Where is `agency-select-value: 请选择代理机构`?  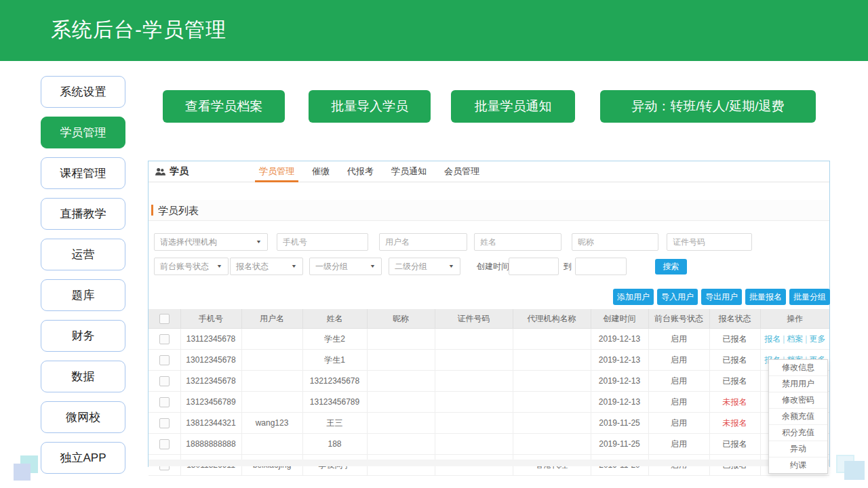 agency-select-value: 请选择代理机构 is located at coordinates (189, 243).